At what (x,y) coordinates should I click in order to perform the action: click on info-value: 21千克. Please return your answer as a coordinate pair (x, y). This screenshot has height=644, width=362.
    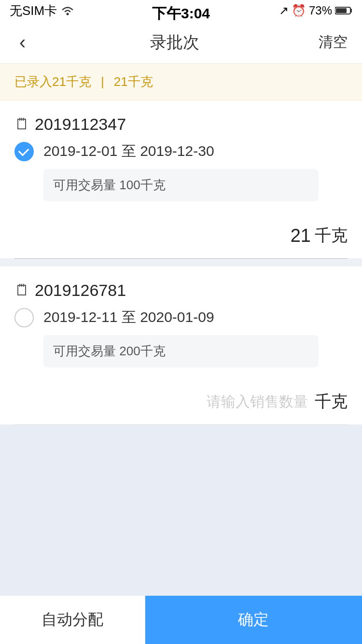
    Looking at the image, I should click on (133, 82).